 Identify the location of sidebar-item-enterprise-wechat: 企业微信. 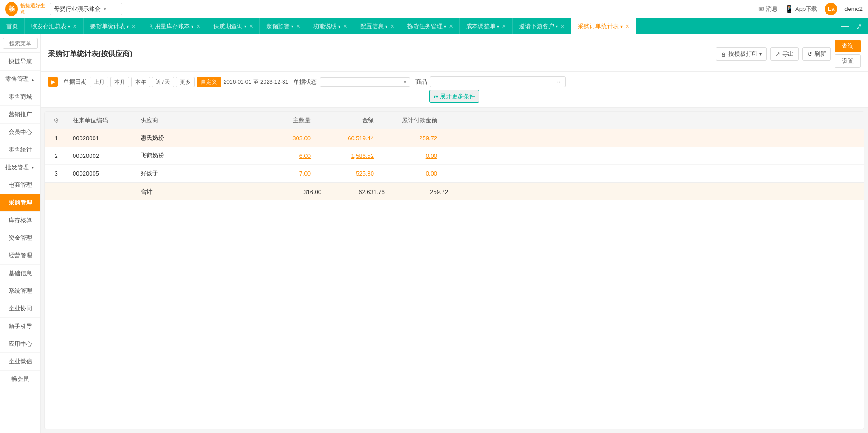
(20, 362).